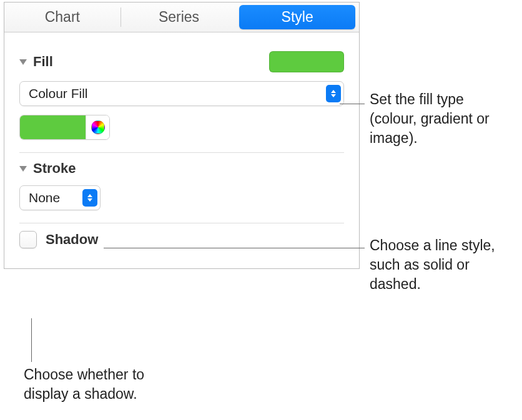 The height and width of the screenshot is (420, 522). What do you see at coordinates (182, 62) in the screenshot?
I see `fill-section-header: Fill` at bounding box center [182, 62].